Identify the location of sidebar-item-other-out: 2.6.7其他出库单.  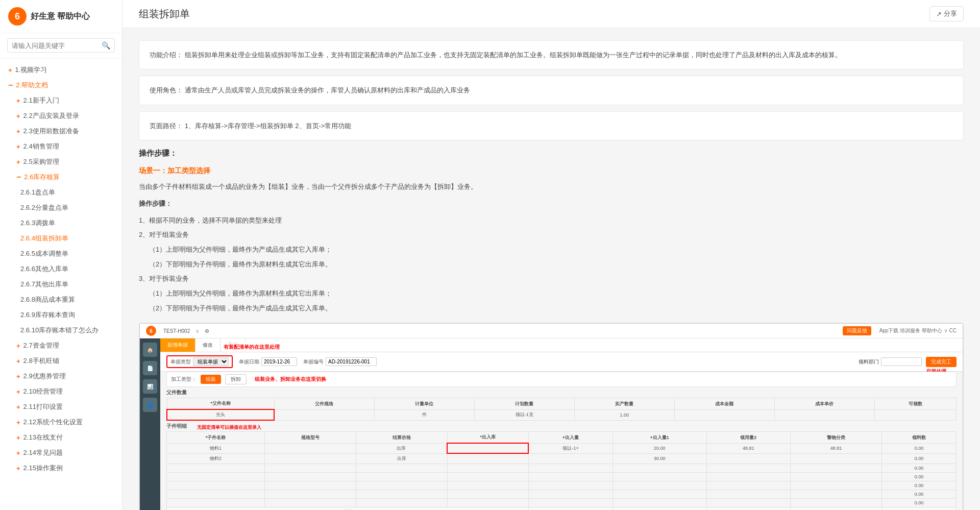
(61, 284).